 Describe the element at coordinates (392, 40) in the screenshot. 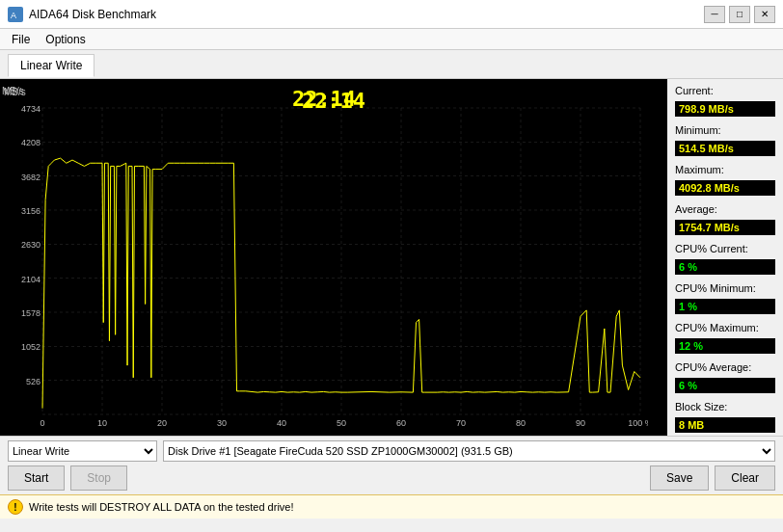

I see `menu-bar: File Options` at that location.